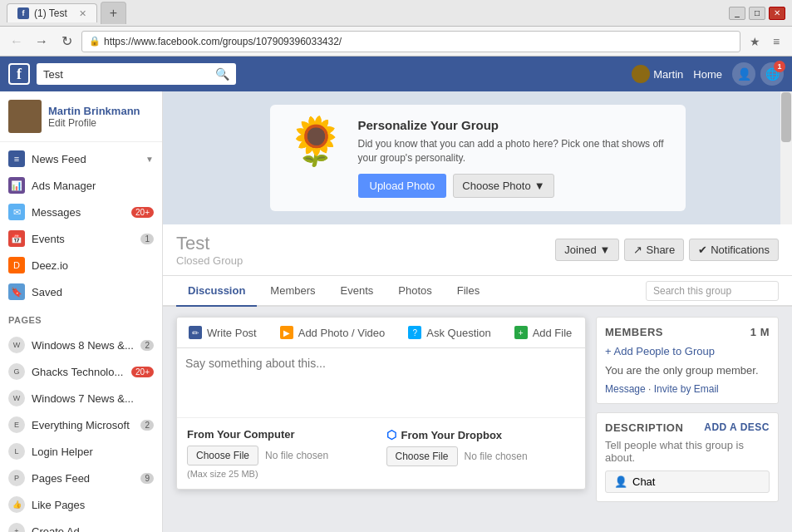 The image size is (792, 532). Describe the element at coordinates (81, 116) in the screenshot. I see `sidebar-profile: Martin Brinkmann Edit Profile` at that location.